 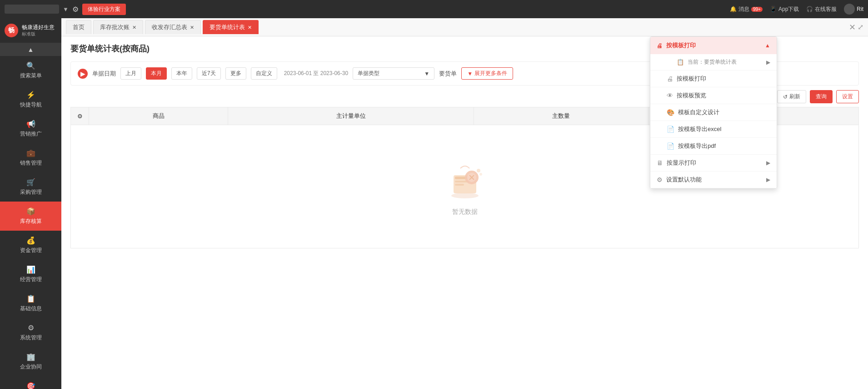 I want to click on date-btn-7days: 近7天, so click(x=209, y=74).